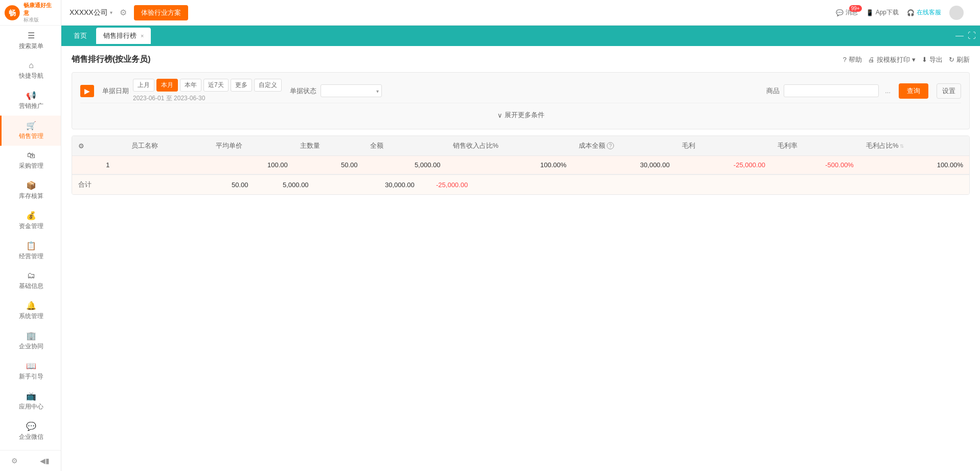 Image resolution: width=980 pixels, height=471 pixels. Describe the element at coordinates (31, 65) in the screenshot. I see `quick-nav-icon: ⌂` at that location.